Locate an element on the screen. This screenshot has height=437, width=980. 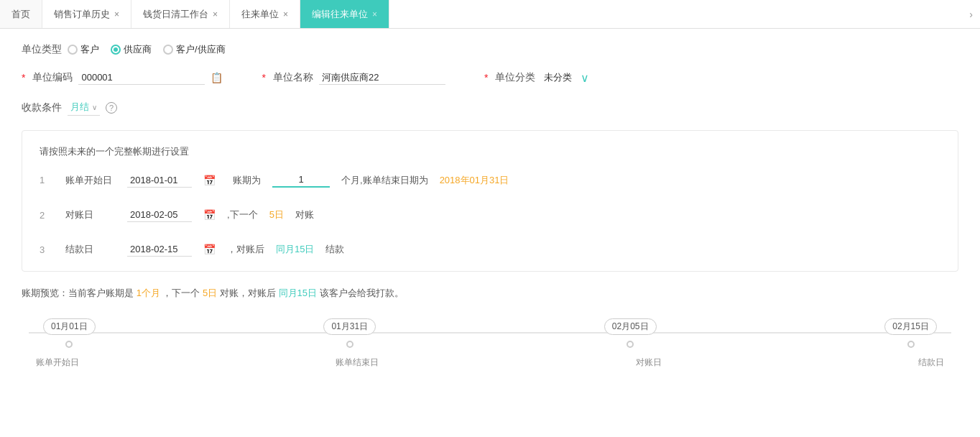
tab-sales-history: 销售订单历史 × is located at coordinates (87, 14).